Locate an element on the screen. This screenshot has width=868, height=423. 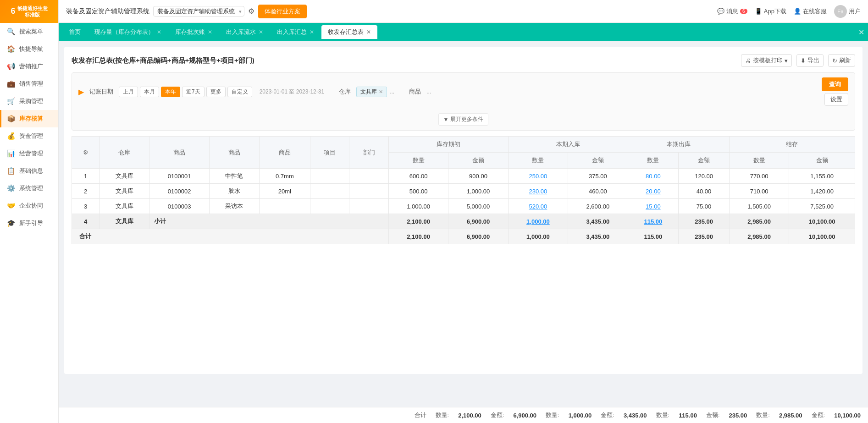
sidebar-label-quick-nav: 快捷导航 is located at coordinates (31, 49).